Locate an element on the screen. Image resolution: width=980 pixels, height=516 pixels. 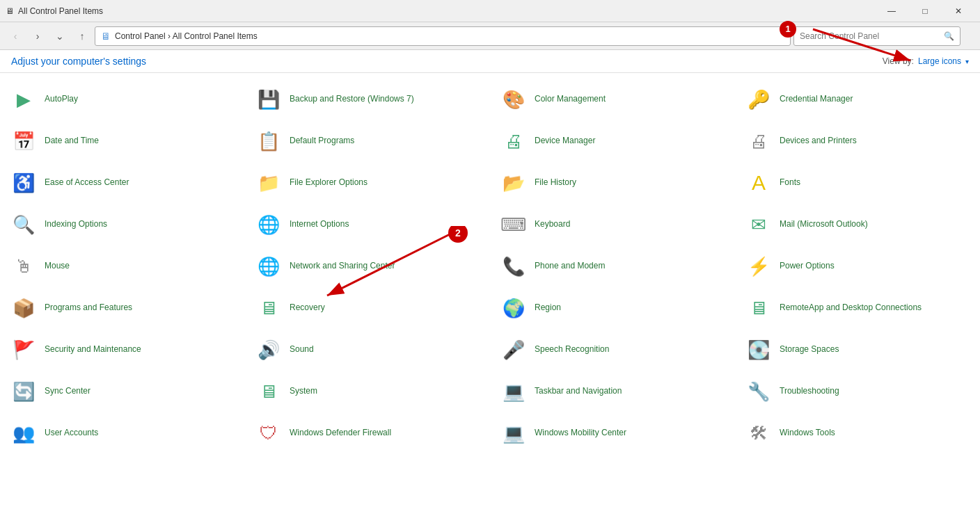
cp-item-power-options: ⚡Power Options is located at coordinates (858, 266).